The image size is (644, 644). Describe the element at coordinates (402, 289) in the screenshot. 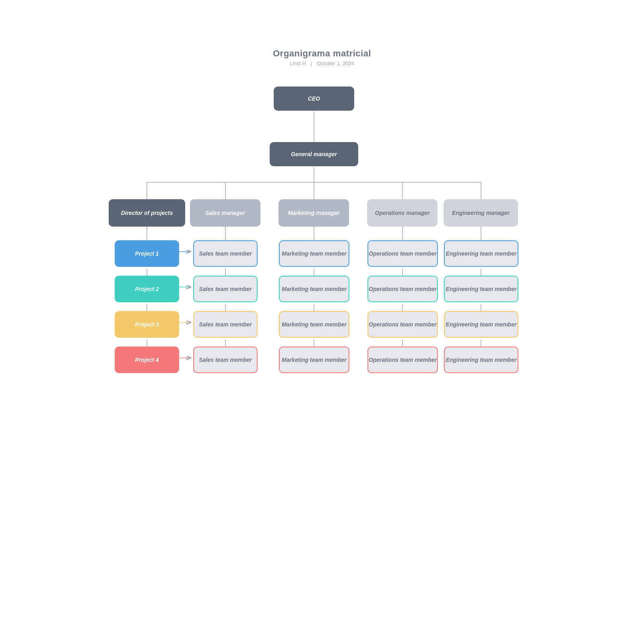

I see `operations-member2-node: Operations team member` at that location.